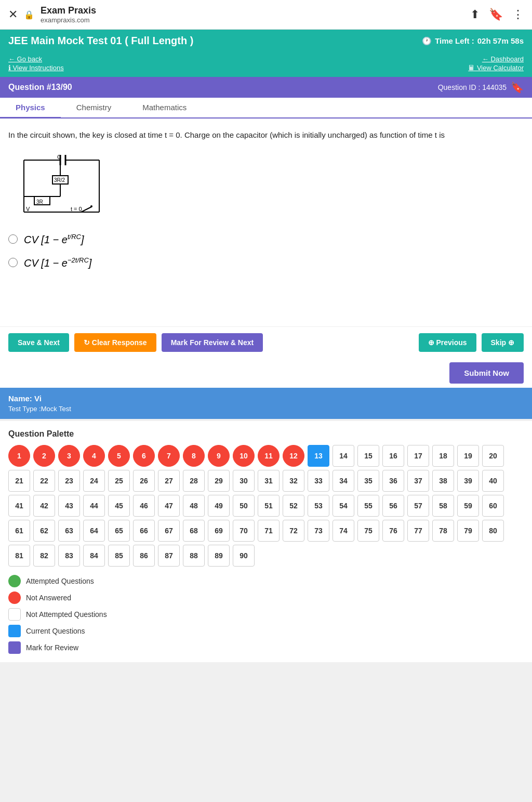  What do you see at coordinates (443, 456) in the screenshot?
I see `palette-num-18: 18` at bounding box center [443, 456].